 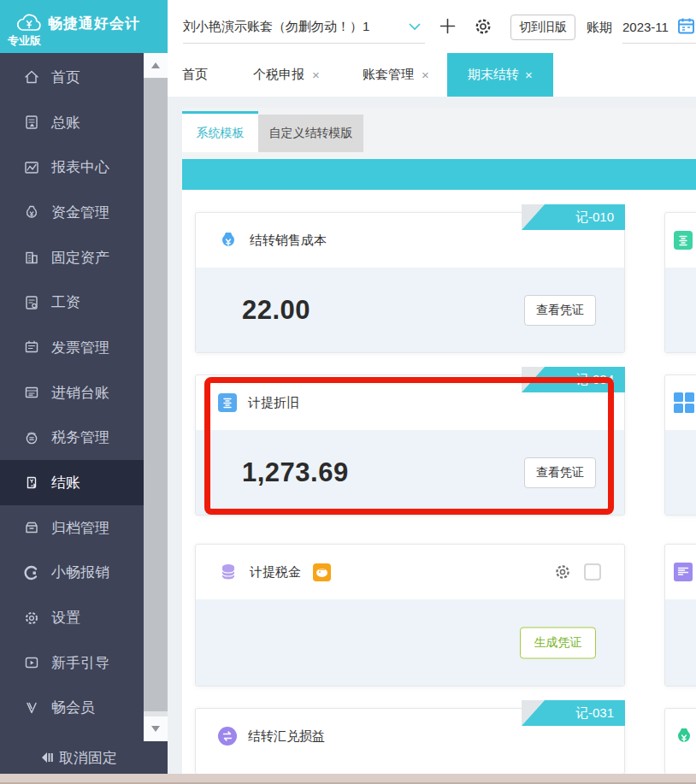 I want to click on tab-home: 首页, so click(x=195, y=75).